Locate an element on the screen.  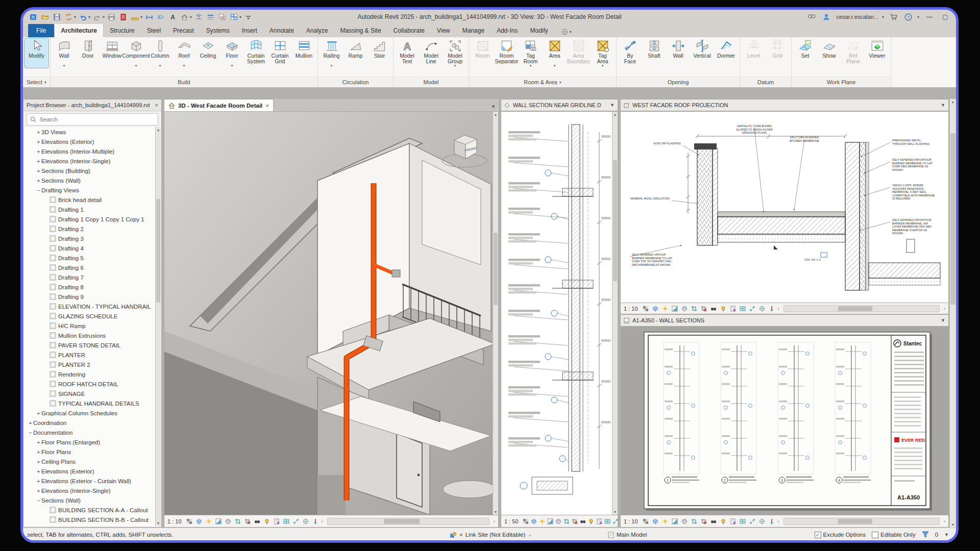
area-button: Area▾ is located at coordinates (554, 53).